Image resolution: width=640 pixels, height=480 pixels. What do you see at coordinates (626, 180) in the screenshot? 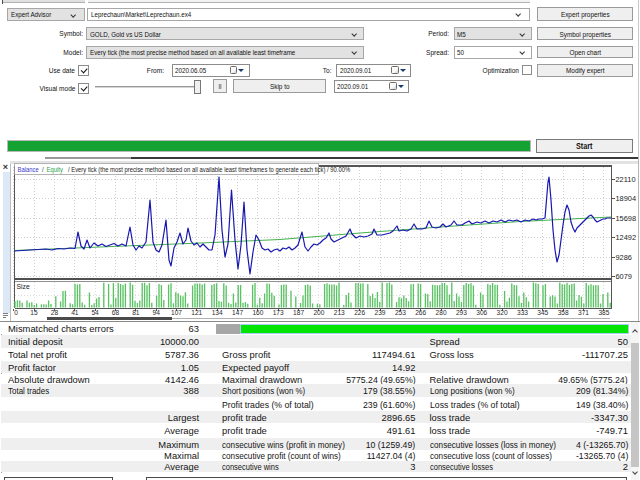
I see `svg-text: 22110` at bounding box center [626, 180].